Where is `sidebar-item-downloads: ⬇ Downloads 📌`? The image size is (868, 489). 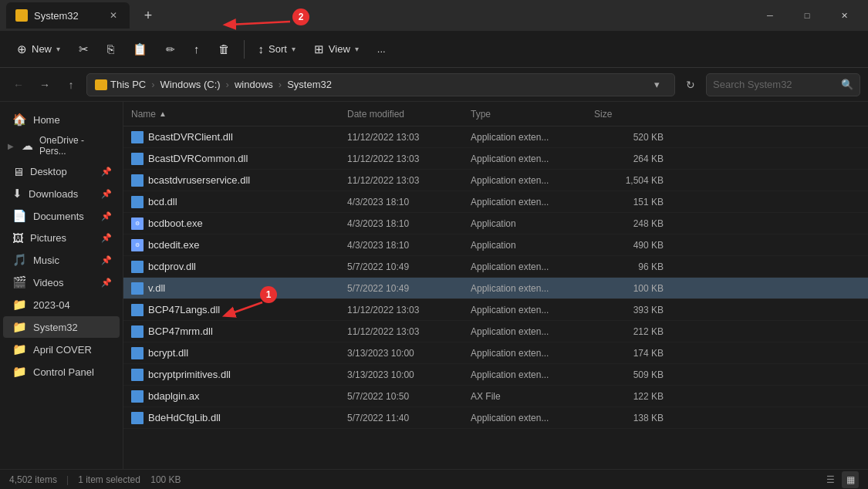 sidebar-item-downloads: ⬇ Downloads 📌 is located at coordinates (62, 194).